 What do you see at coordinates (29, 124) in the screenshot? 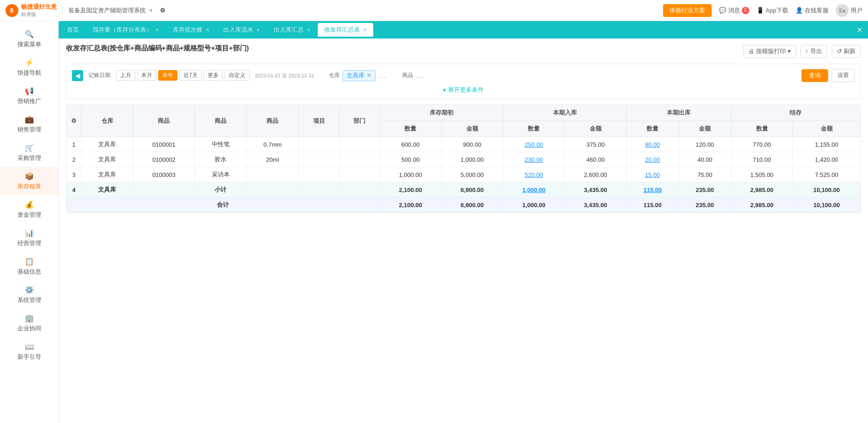
I see `sidebar-item-sales: 💼 销售管理` at bounding box center [29, 124].